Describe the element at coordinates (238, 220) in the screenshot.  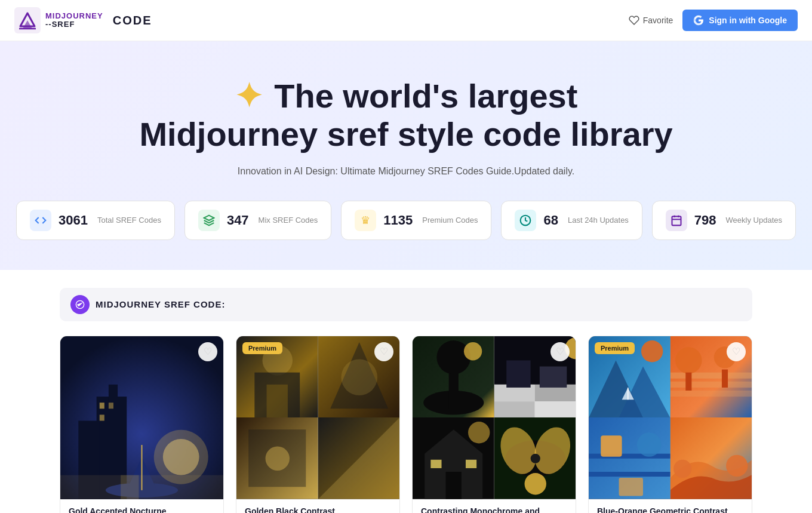
I see `stat-number-mix: 347` at that location.